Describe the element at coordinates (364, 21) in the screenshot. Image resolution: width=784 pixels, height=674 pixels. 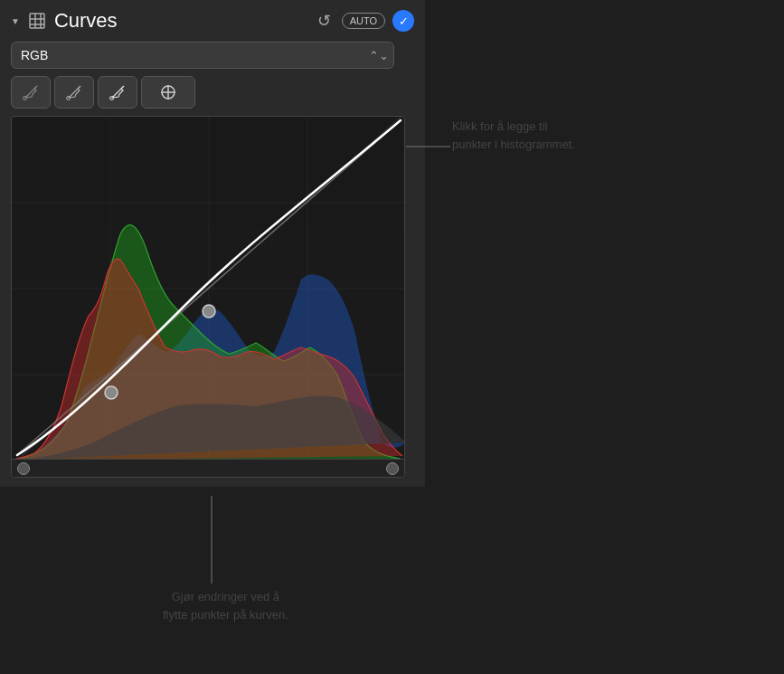
I see `auto-button: AUTO` at that location.